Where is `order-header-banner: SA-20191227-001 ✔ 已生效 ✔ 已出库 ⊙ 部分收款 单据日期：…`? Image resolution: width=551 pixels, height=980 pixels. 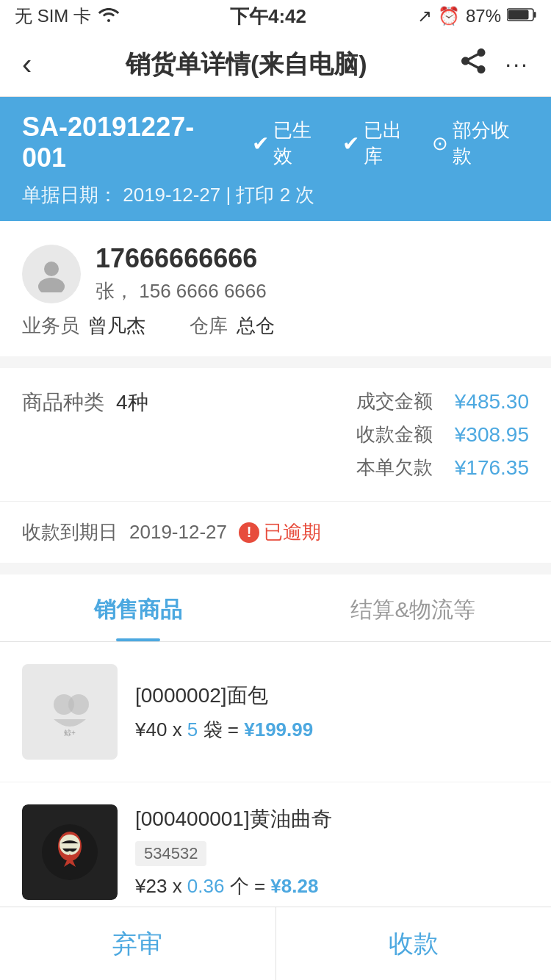 order-header-banner: SA-20191227-001 ✔ 已生效 ✔ 已出库 ⊙ 部分收款 单据日期：… is located at coordinates (276, 159).